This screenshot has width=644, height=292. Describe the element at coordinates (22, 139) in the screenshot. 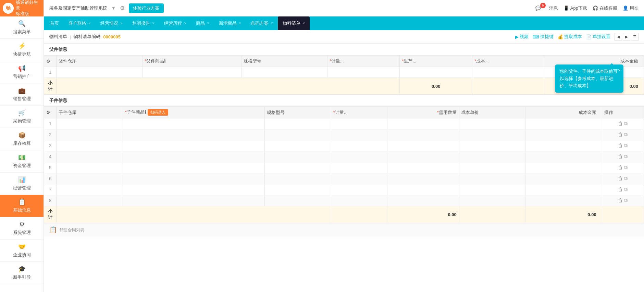

I see `sidebar-item-inventory: 📦库存核算` at that location.